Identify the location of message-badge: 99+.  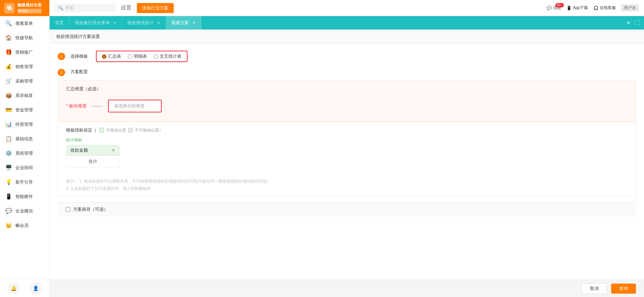
(559, 5).